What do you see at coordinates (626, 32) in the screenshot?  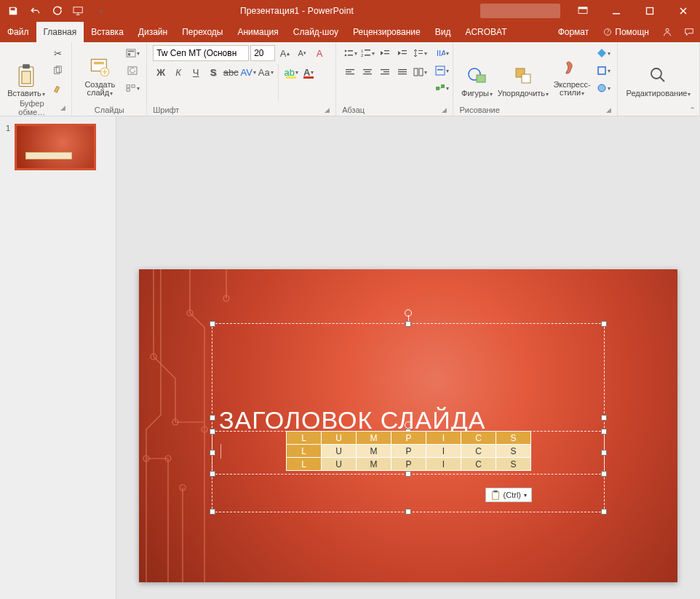 I see `tell-me: Помощн` at bounding box center [626, 32].